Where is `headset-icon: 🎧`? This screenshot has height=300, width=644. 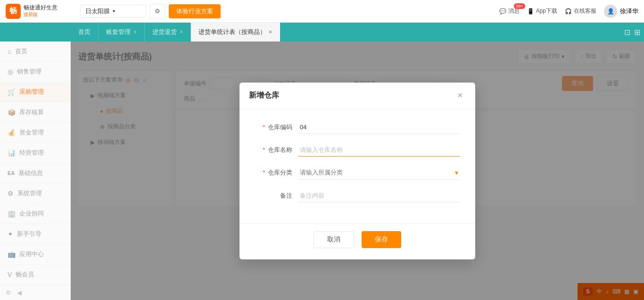 headset-icon: 🎧 is located at coordinates (569, 11).